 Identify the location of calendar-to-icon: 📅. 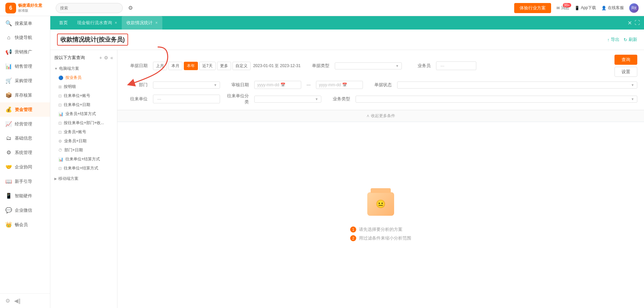
(345, 85).